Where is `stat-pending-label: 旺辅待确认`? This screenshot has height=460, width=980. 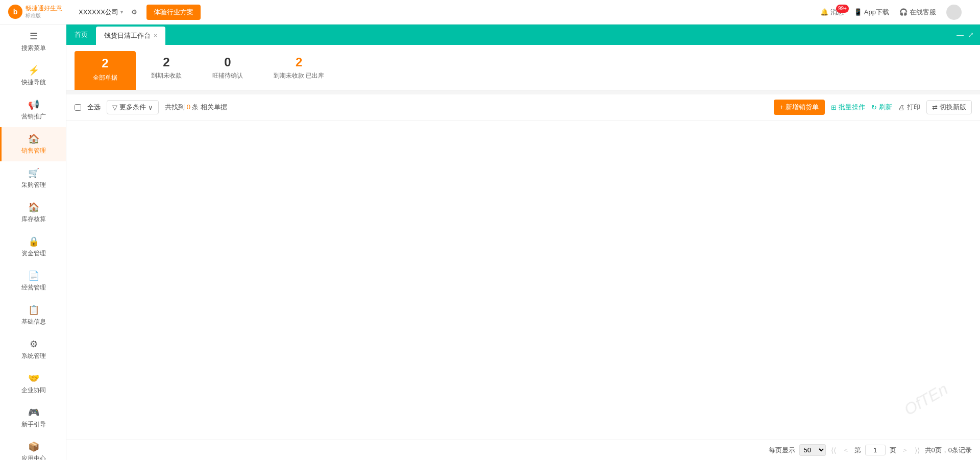 stat-pending-label: 旺辅待确认 is located at coordinates (228, 76).